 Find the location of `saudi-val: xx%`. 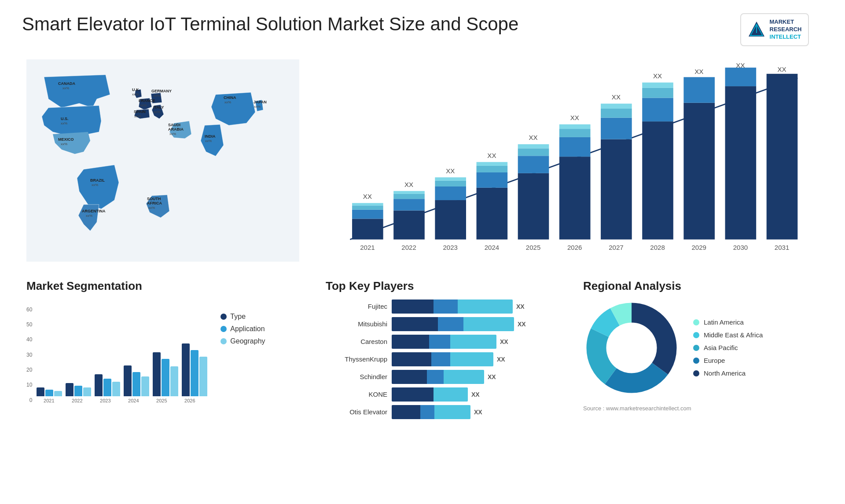

saudi-val: xx% is located at coordinates (173, 134).